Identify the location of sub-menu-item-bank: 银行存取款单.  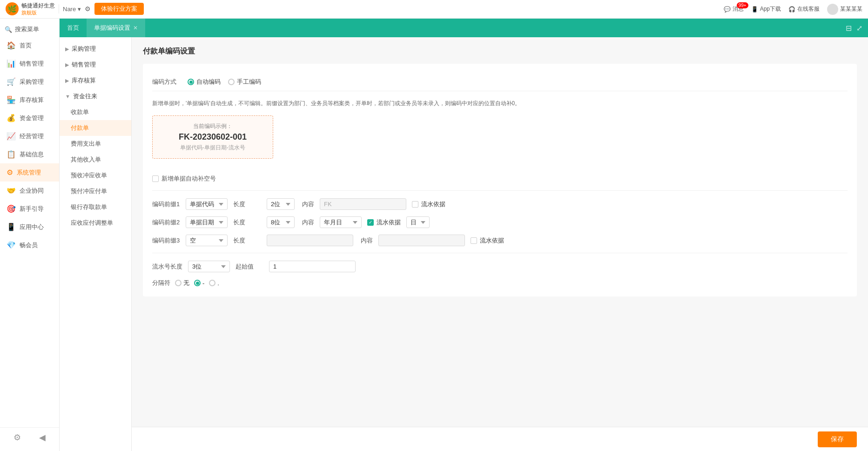
(95, 207).